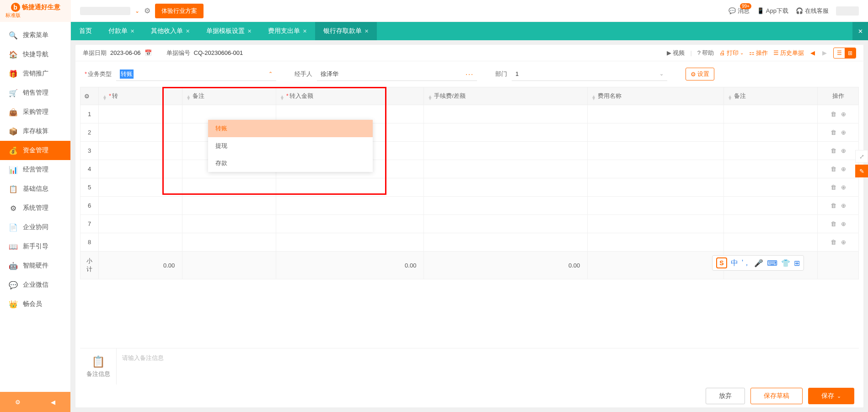 The height and width of the screenshot is (412, 868). Describe the element at coordinates (706, 53) in the screenshot. I see `help-link: ?帮助` at that location.